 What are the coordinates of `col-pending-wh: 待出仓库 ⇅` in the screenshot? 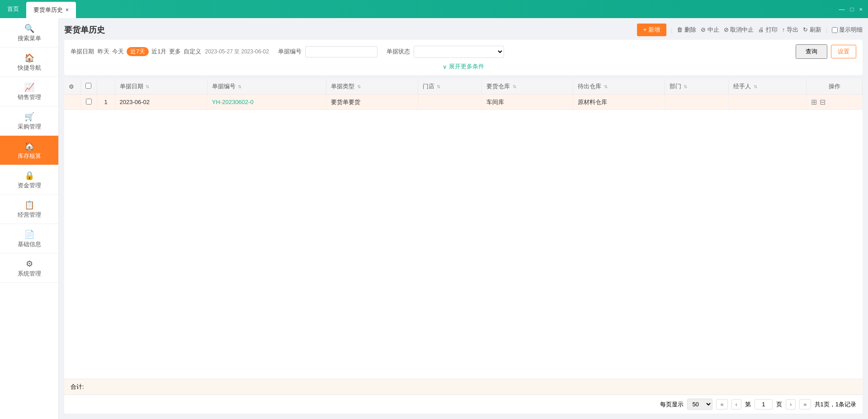 It's located at (619, 87).